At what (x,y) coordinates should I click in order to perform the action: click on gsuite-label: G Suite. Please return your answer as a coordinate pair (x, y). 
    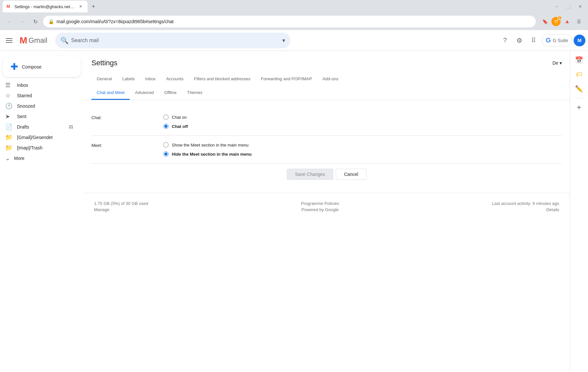
    Looking at the image, I should click on (561, 40).